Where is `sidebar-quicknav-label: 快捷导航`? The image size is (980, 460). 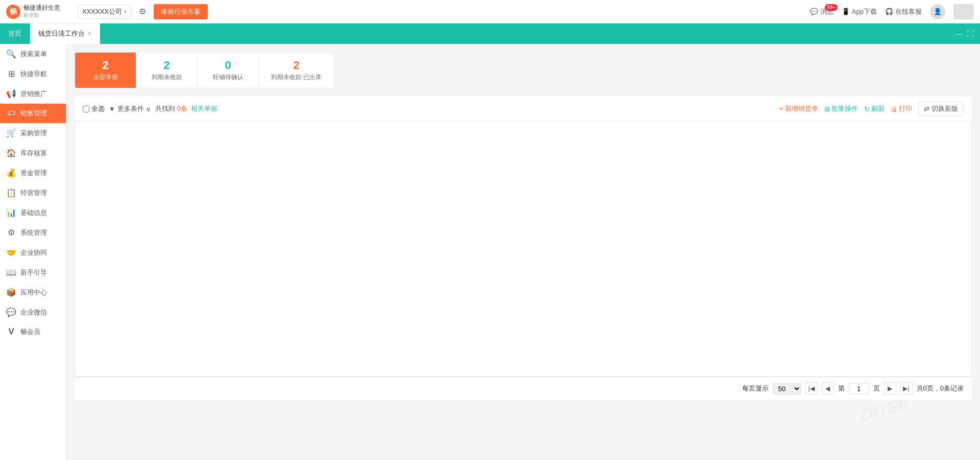
sidebar-quicknav-label: 快捷导航 is located at coordinates (34, 74).